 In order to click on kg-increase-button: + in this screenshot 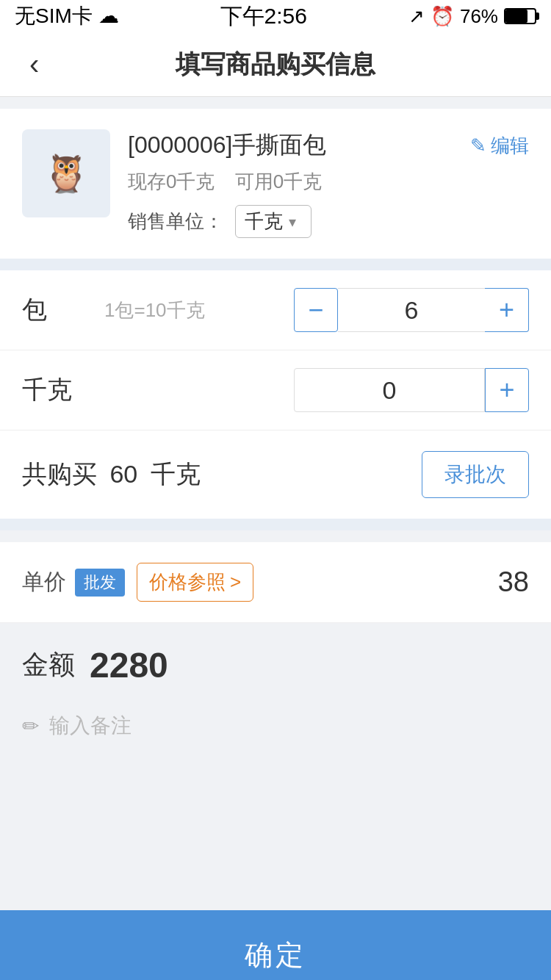, I will do `click(507, 390)`.